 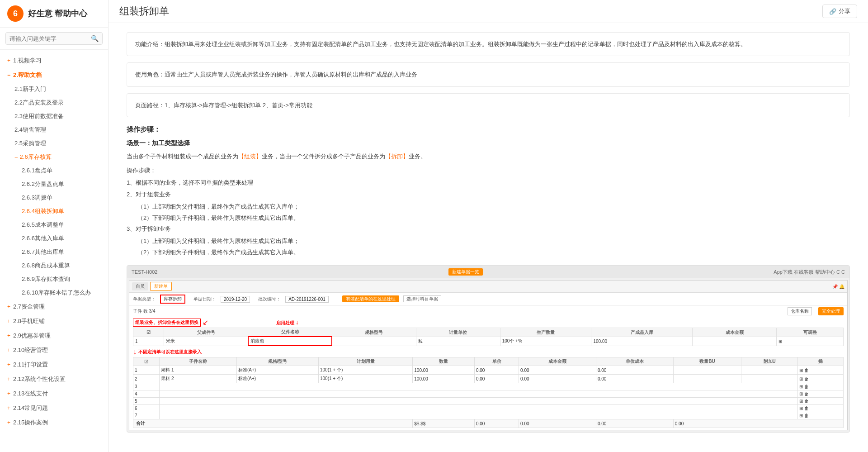 What do you see at coordinates (642, 341) in the screenshot?
I see `tr1-instock: 100.00` at bounding box center [642, 341].